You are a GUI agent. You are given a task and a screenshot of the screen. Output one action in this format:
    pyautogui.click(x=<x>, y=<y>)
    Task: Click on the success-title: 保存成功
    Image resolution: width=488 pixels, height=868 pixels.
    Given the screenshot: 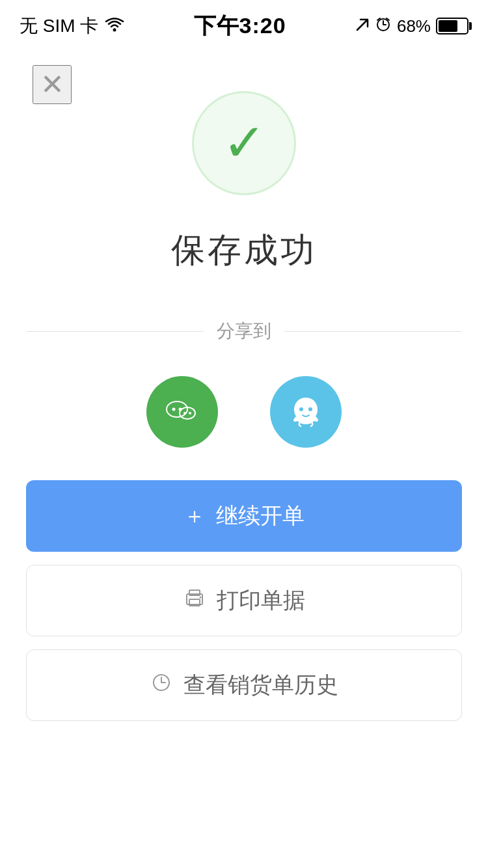 What is the action you would take?
    pyautogui.click(x=244, y=251)
    